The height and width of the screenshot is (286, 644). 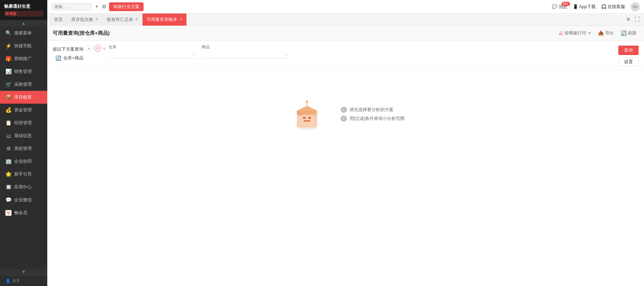 What do you see at coordinates (596, 7) in the screenshot?
I see `topbar-right: 💬 消息 99+ 📱 App下载 🎧 在线客服 Rit` at bounding box center [596, 7].